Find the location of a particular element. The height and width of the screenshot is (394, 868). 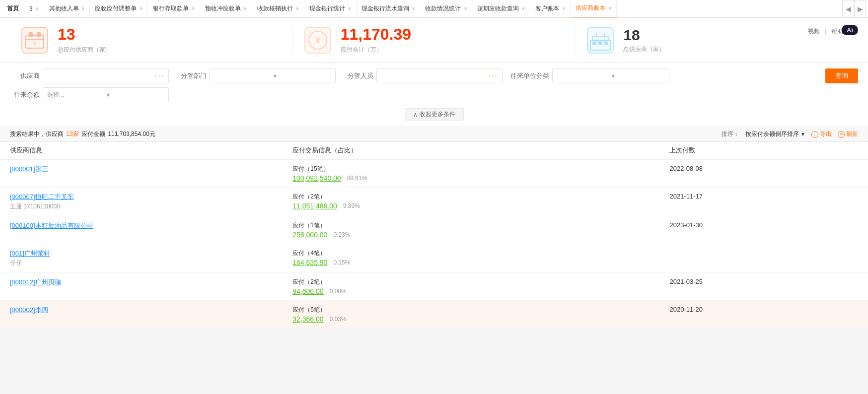

txn-amount-5: 32,366.00 is located at coordinates (308, 319).